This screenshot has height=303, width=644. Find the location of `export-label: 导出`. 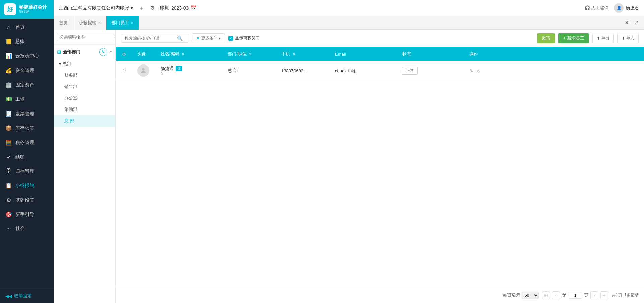

export-label: 导出 is located at coordinates (605, 38).